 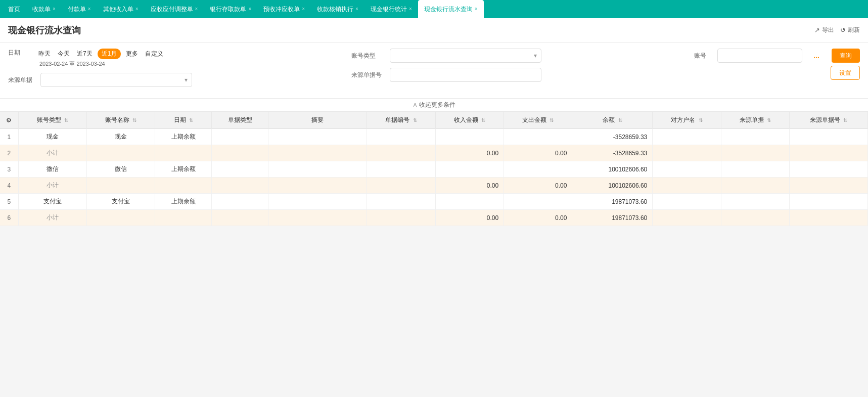 What do you see at coordinates (434, 120) in the screenshot?
I see `table-header-row: ⚙ 账号类型 ⇅ 账号名称 ⇅ 日期 ⇅ 单据类型 摘要` at bounding box center [434, 120].